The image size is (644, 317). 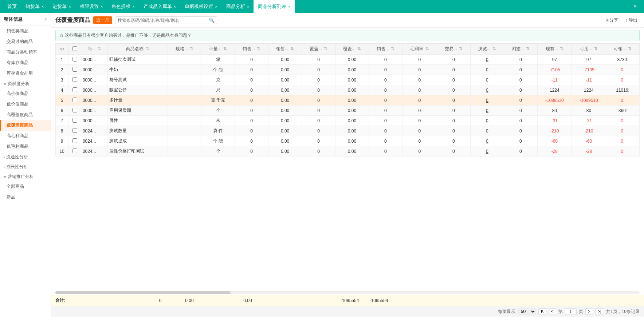 What do you see at coordinates (143, 293) in the screenshot?
I see `scrollbar-thumb` at bounding box center [143, 293].